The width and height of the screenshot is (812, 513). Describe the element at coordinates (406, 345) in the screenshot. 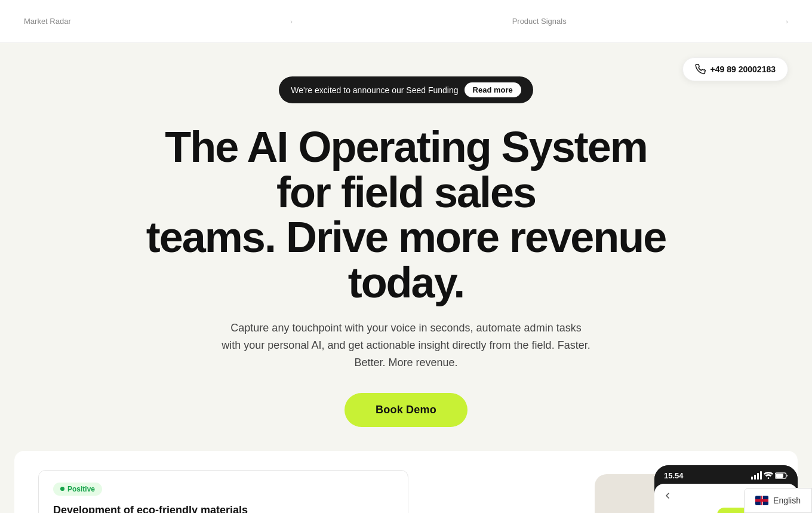

I see `hero-subtext: Capture any touchpoint with your voice i…` at that location.